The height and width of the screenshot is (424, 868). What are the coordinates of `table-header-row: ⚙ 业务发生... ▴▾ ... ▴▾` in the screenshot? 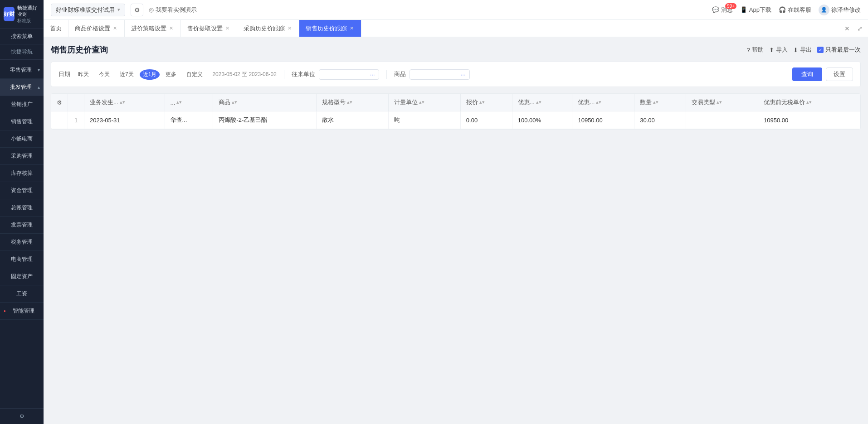 It's located at (456, 102).